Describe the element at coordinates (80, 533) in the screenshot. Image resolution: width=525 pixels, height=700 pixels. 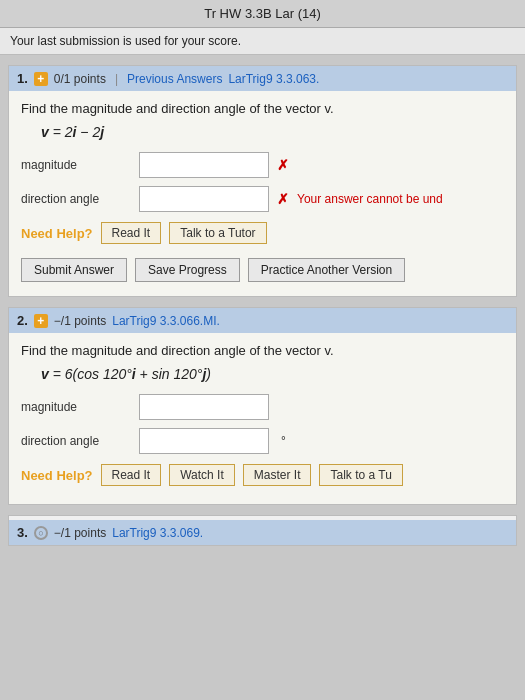
I see `question-3-points: −/1 points` at that location.